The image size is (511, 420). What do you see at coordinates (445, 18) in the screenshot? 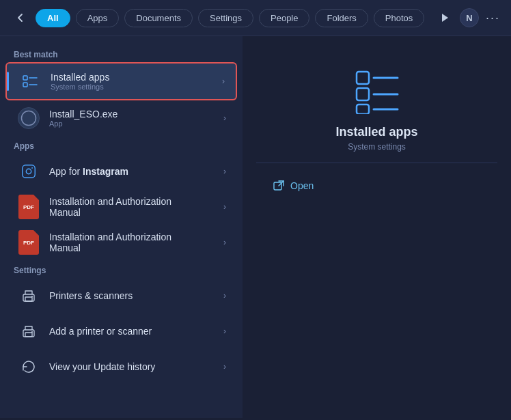
I see `play-icon` at bounding box center [445, 18].